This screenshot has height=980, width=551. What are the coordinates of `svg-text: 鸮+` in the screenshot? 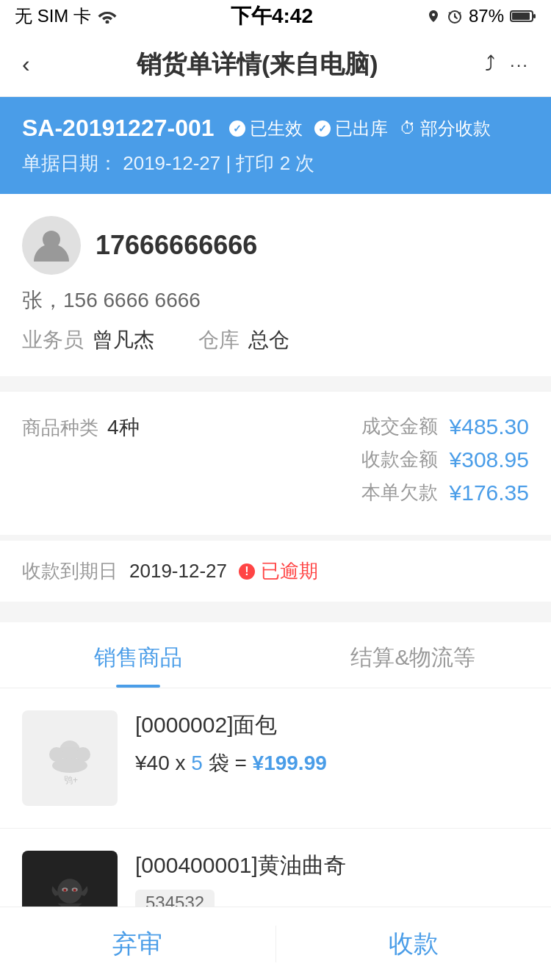 It's located at (71, 780).